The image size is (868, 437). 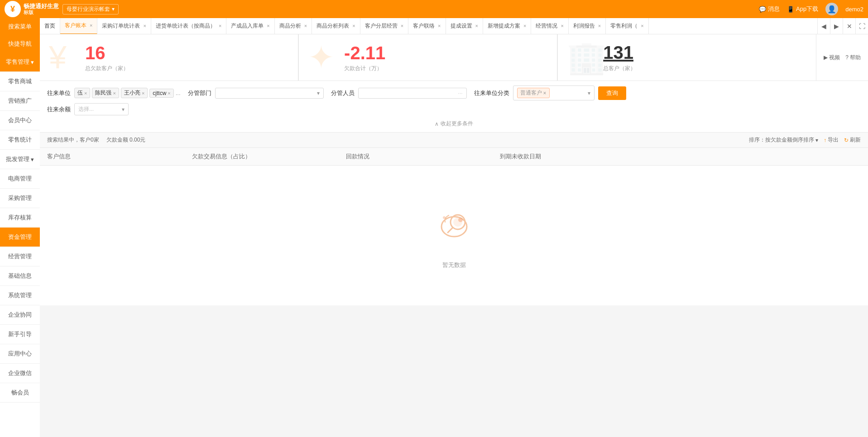 What do you see at coordinates (20, 27) in the screenshot?
I see `sidebar-search: 搜索菜单` at bounding box center [20, 27].